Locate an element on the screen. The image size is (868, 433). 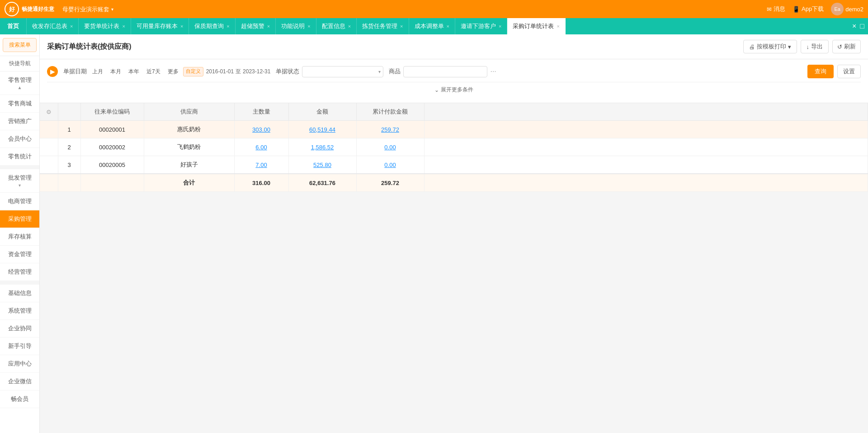
goods-filter-label: 商品 is located at coordinates (395, 71).